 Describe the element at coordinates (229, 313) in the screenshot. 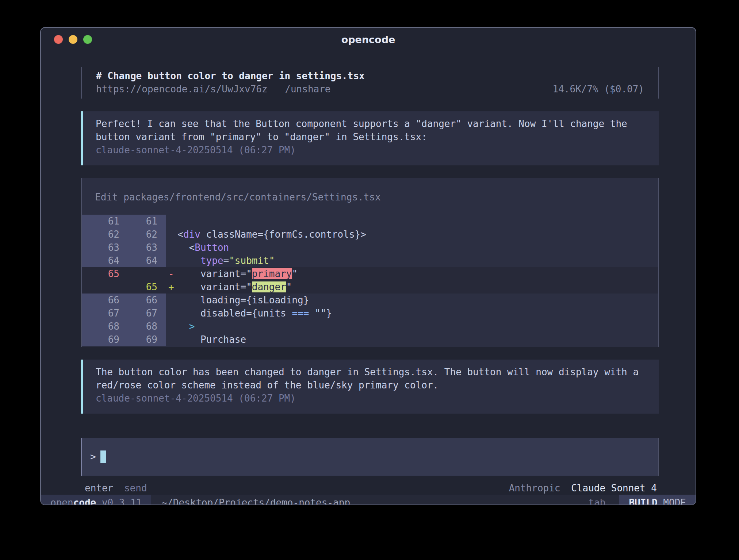

I see `code-segment: disabled={units` at that location.